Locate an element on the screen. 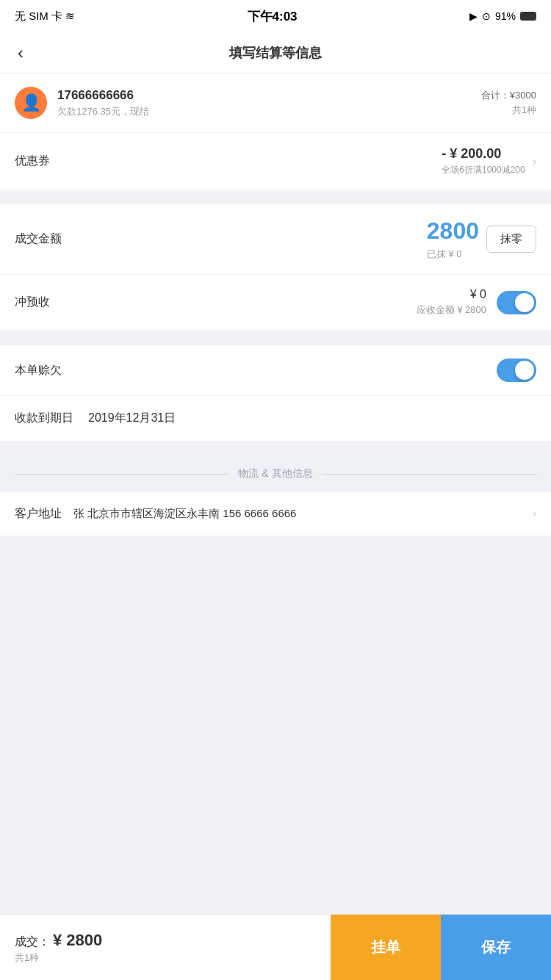 The height and width of the screenshot is (980, 551). footer-deal-row: 成交： ¥ 2800 is located at coordinates (165, 940).